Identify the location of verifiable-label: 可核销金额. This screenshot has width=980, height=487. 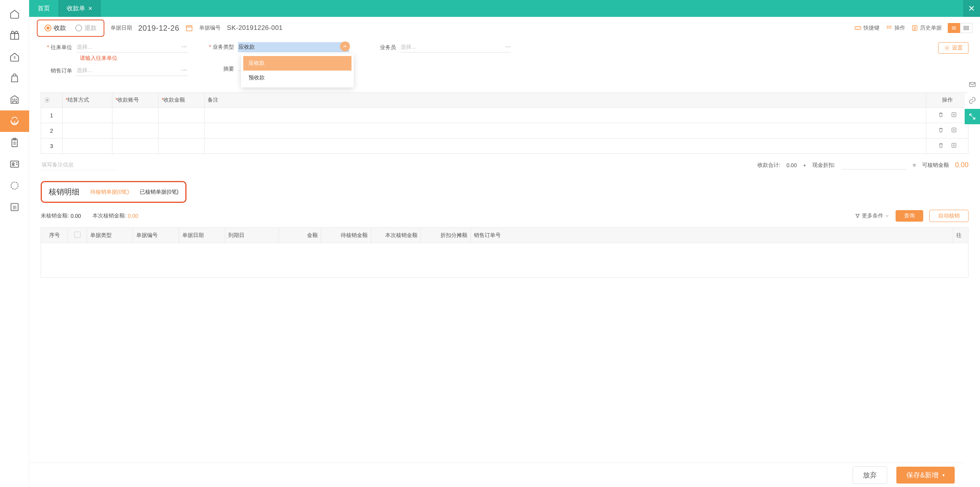
(935, 165).